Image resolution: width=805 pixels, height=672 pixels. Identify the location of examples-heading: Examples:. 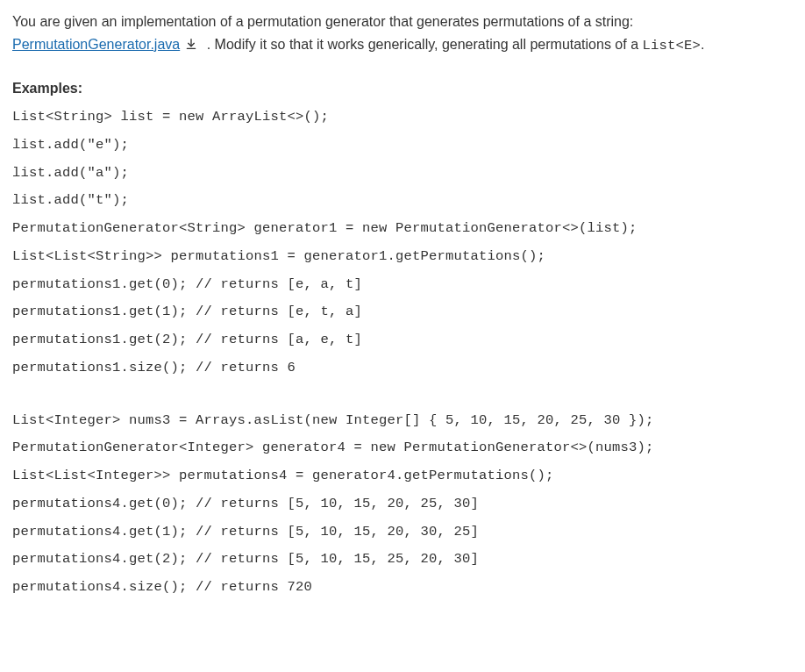
(402, 89).